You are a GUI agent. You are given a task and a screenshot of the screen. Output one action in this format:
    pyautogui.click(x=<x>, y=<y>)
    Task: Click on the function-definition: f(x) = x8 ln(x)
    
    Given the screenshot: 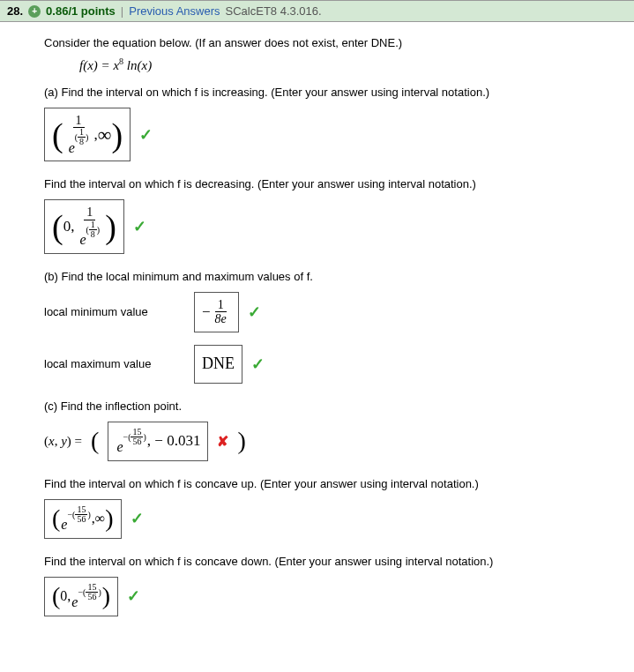 What is the action you would take?
    pyautogui.click(x=344, y=65)
    